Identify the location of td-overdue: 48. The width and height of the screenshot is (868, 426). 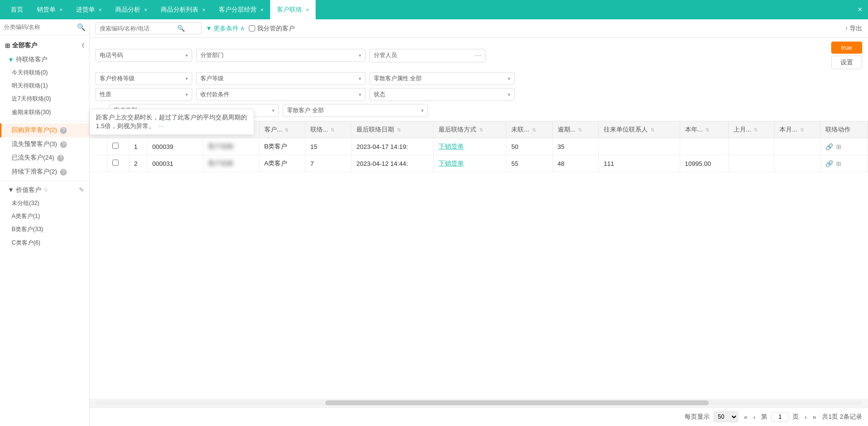
(575, 163).